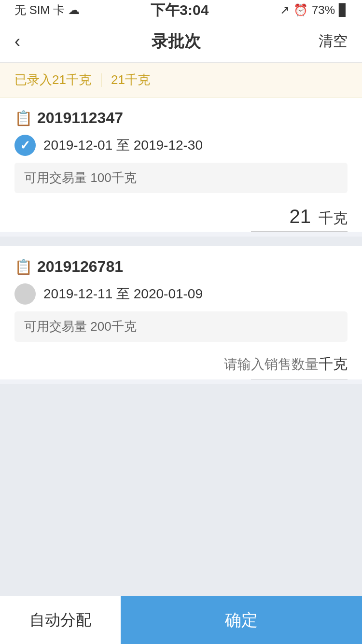  Describe the element at coordinates (241, 620) in the screenshot. I see `confirm-button: 确定` at that location.